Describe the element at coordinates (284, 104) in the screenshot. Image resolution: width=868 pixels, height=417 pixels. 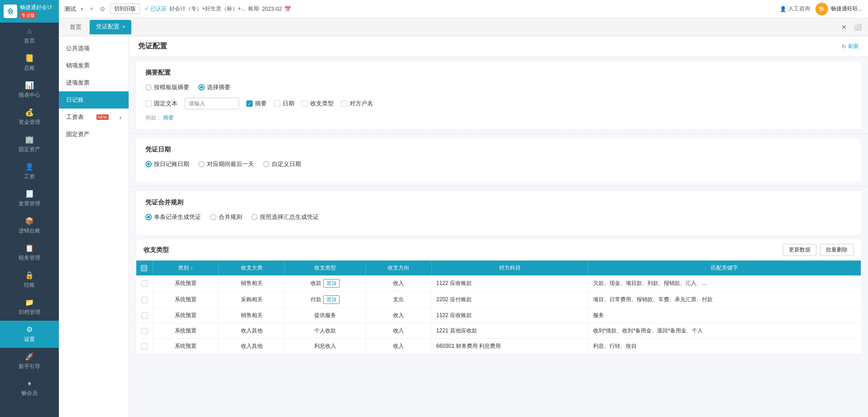
I see `checkbox-date: 日期` at that location.